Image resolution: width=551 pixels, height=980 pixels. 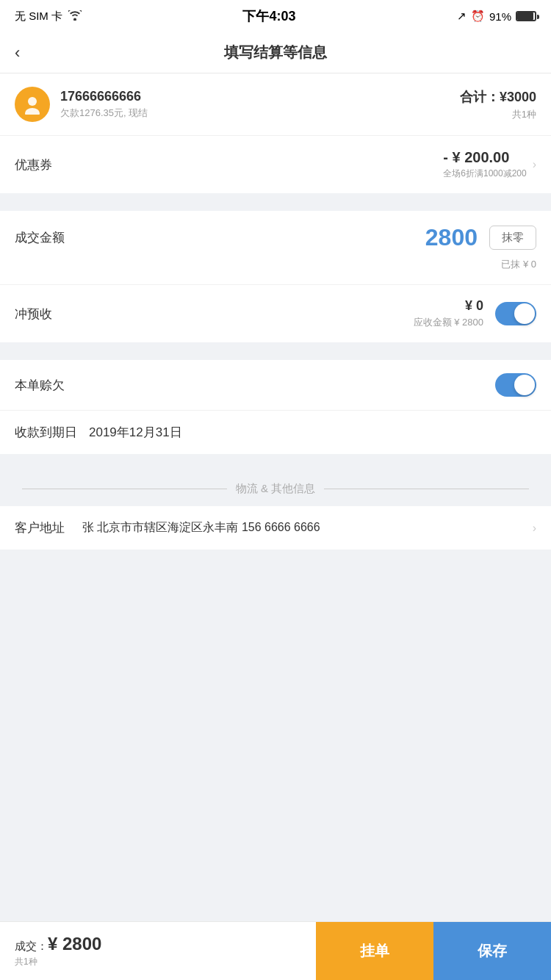 What do you see at coordinates (500, 16) in the screenshot?
I see `battery-percent: 91%` at bounding box center [500, 16].